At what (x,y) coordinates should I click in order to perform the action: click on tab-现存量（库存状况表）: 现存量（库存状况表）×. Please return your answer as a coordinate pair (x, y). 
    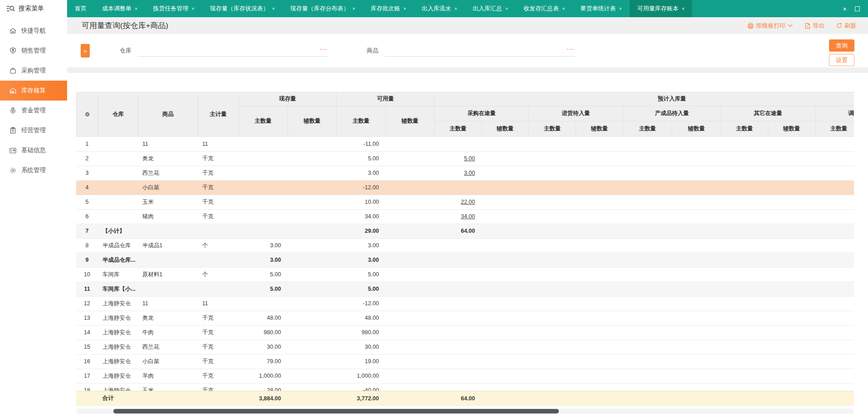
    Looking at the image, I should click on (242, 9).